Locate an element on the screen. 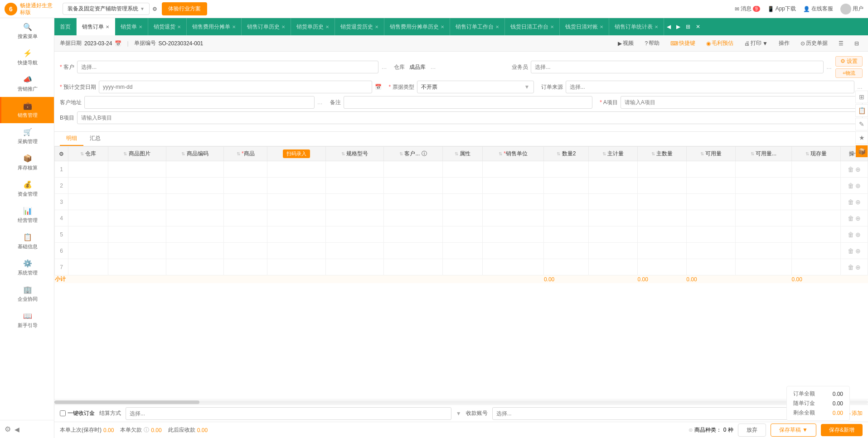  gear-icon: ⚙ is located at coordinates (155, 9).